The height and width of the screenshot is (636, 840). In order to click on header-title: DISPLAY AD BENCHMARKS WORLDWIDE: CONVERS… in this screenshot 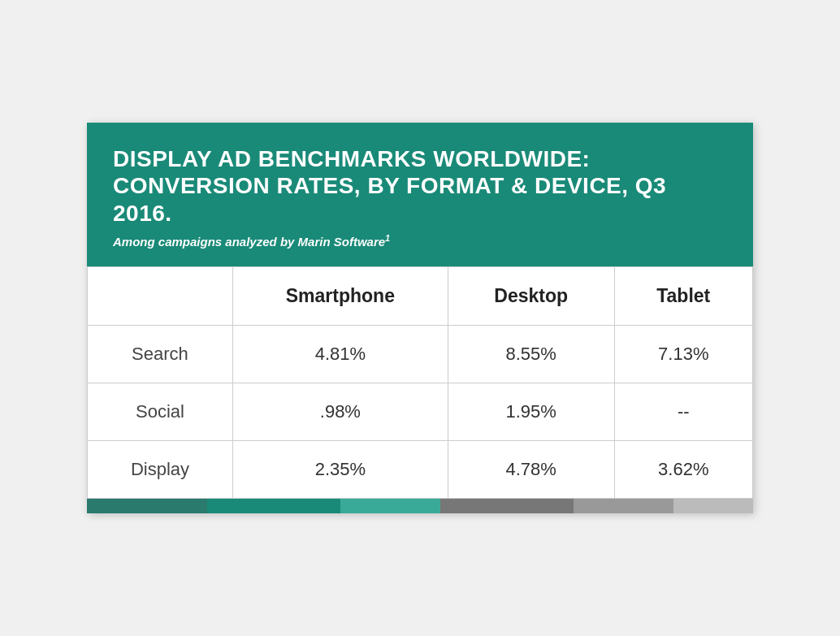, I will do `click(420, 187)`.